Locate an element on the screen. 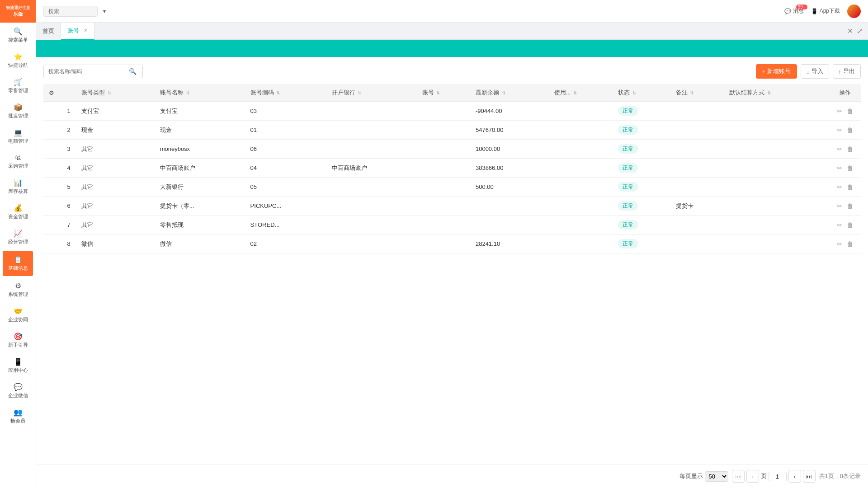  sidebar-item-newguide: 🎯新手引导 is located at coordinates (18, 340).